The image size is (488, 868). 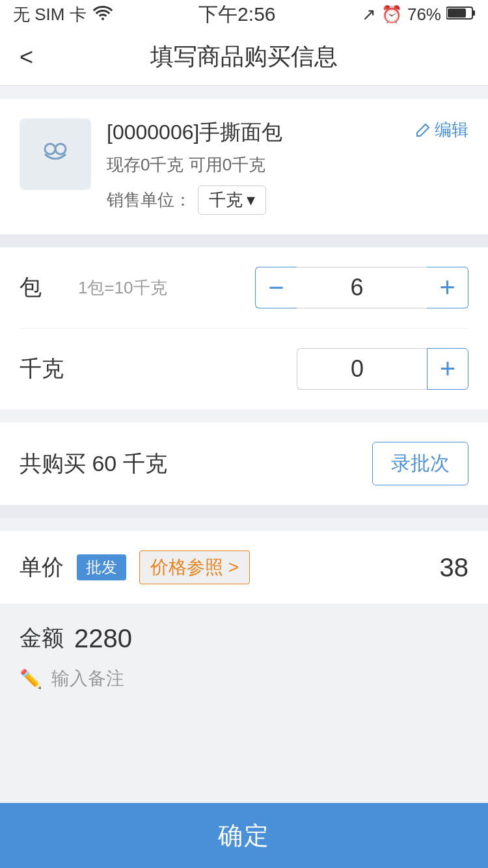 What do you see at coordinates (122, 288) in the screenshot?
I see `package-hint: 1包=10千克` at bounding box center [122, 288].